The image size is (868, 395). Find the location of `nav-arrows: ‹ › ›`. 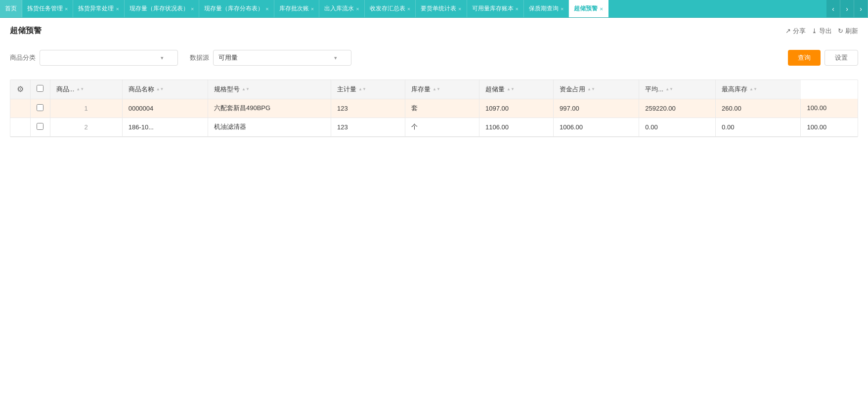

nav-arrows: ‹ › › is located at coordinates (847, 9).